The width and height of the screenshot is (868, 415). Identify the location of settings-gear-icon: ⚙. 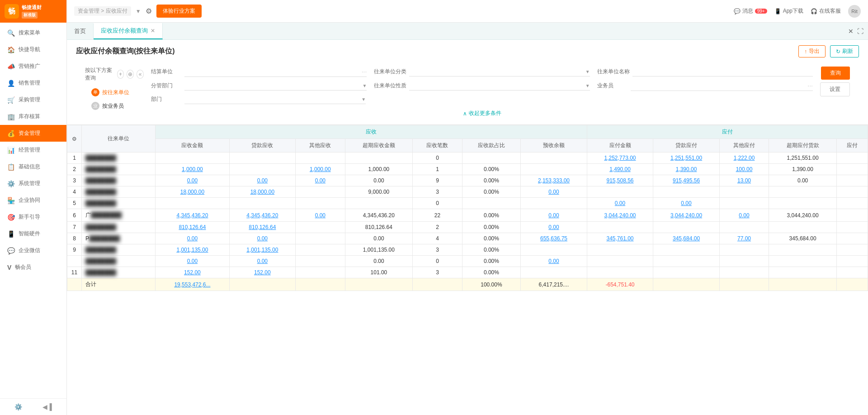
(149, 11).